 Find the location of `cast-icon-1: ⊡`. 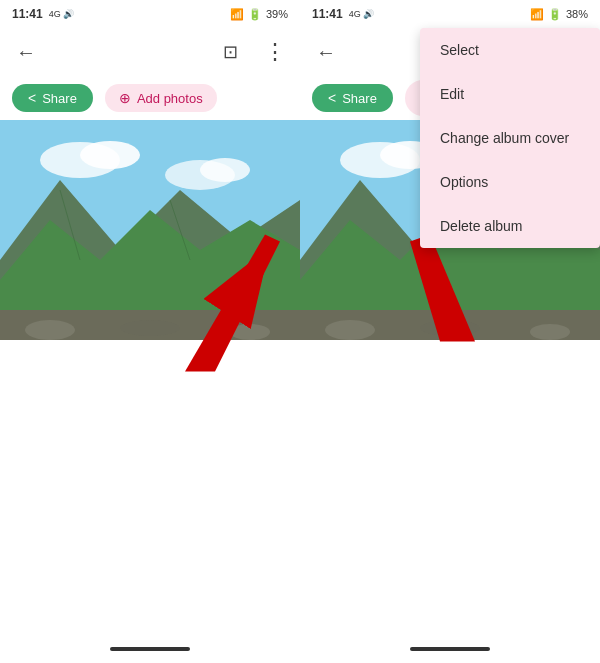

cast-icon-1: ⊡ is located at coordinates (230, 52).